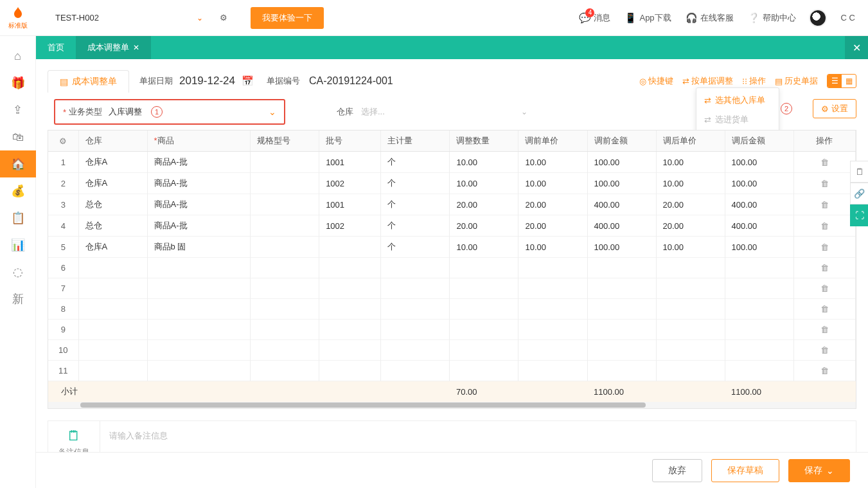  Describe the element at coordinates (85, 112) in the screenshot. I see `biz-type-label: 业务类型` at that location.